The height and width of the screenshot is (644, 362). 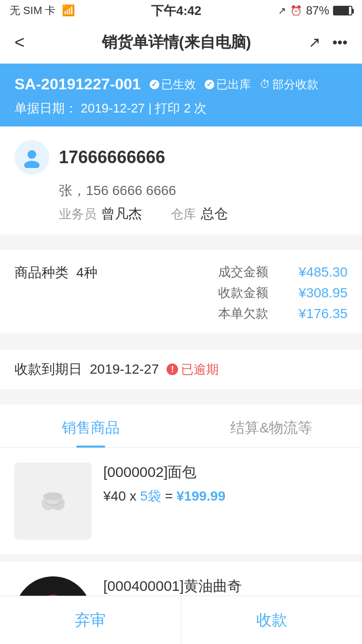 What do you see at coordinates (181, 426) in the screenshot?
I see `tabs: 销售商品 结算&物流等` at bounding box center [181, 426].